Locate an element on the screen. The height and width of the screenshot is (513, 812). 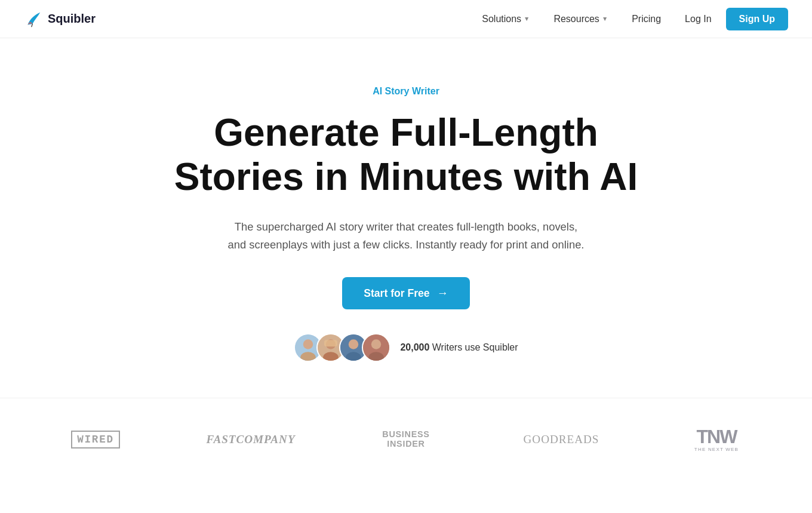
logo-fastcompany: FastCompany is located at coordinates (251, 440).